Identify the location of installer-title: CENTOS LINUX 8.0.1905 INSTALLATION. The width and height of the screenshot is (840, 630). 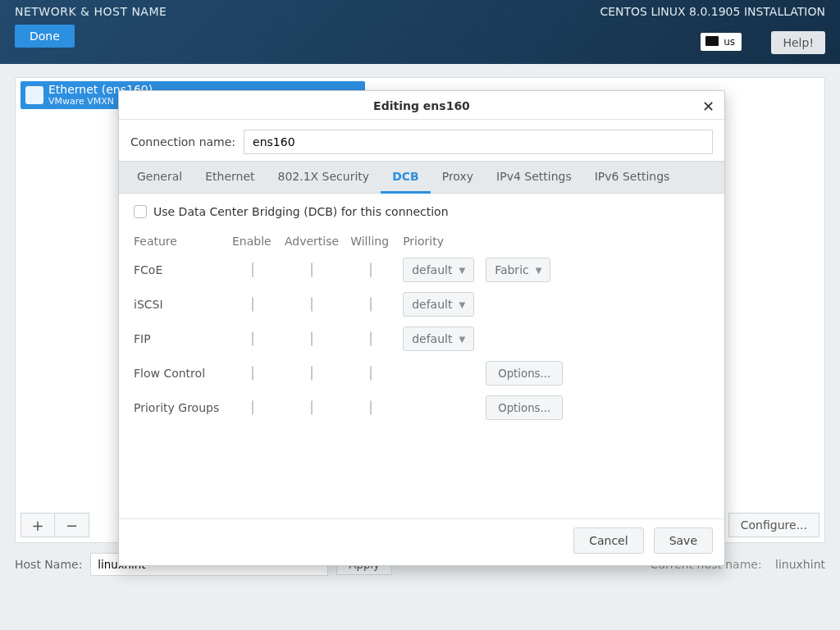
(712, 11).